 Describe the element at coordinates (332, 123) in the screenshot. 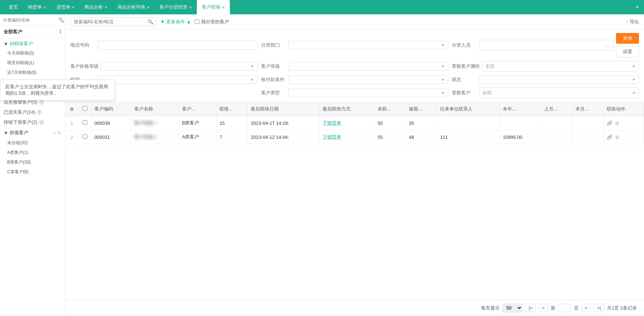

I see `row1-method-link: 下销货单` at that location.